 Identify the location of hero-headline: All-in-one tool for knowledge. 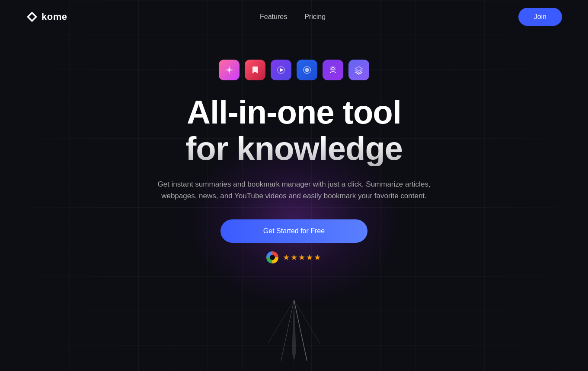
(294, 130).